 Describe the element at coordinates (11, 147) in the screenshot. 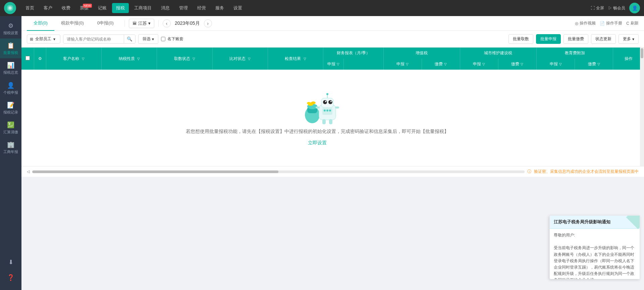

I see `sidebar-item-annual-report: 🏢 工商年报` at that location.